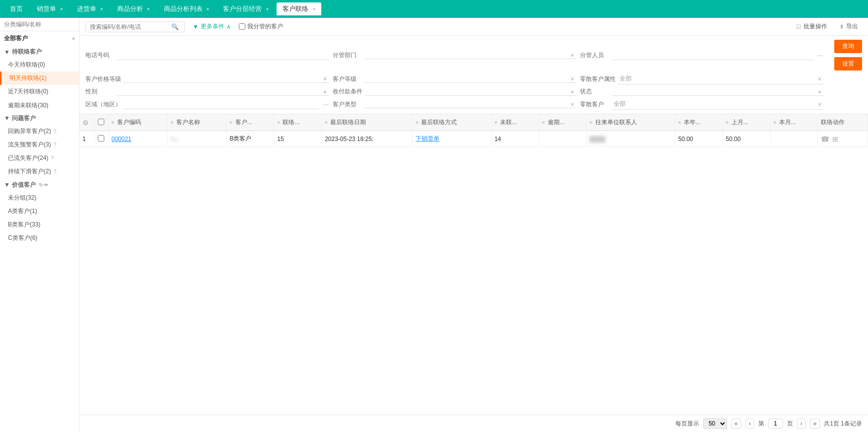  What do you see at coordinates (326, 104) in the screenshot?
I see `region-dots-button: ···` at bounding box center [326, 104].